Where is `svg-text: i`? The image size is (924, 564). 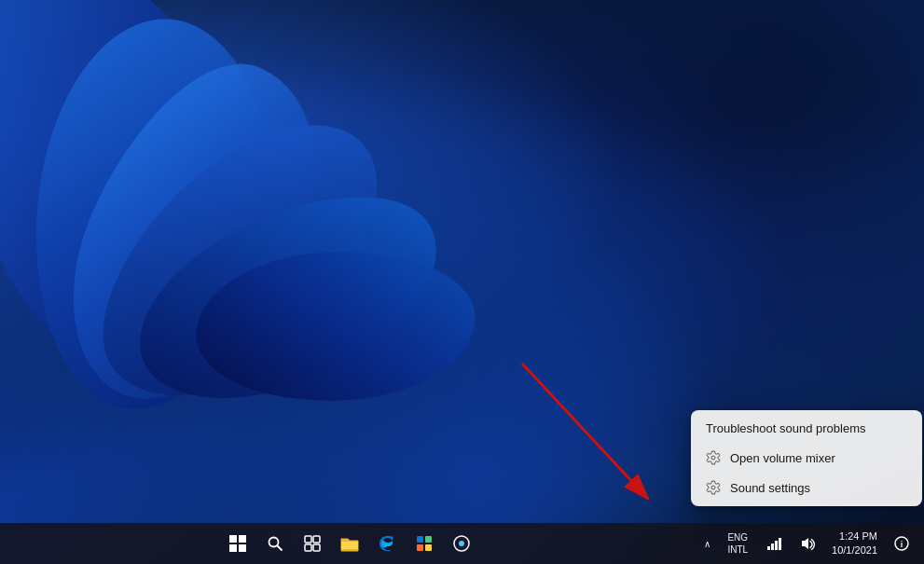 svg-text: i is located at coordinates (903, 544).